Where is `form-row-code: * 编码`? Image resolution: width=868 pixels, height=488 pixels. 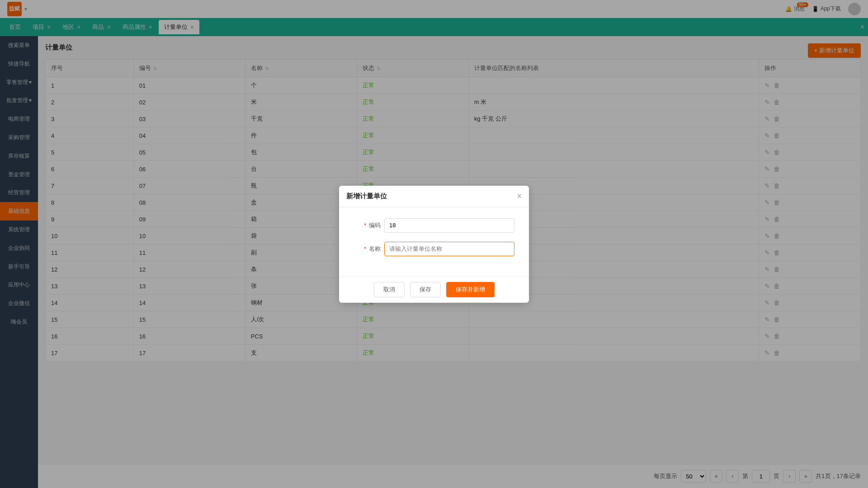 form-row-code: * 编码 is located at coordinates (434, 225).